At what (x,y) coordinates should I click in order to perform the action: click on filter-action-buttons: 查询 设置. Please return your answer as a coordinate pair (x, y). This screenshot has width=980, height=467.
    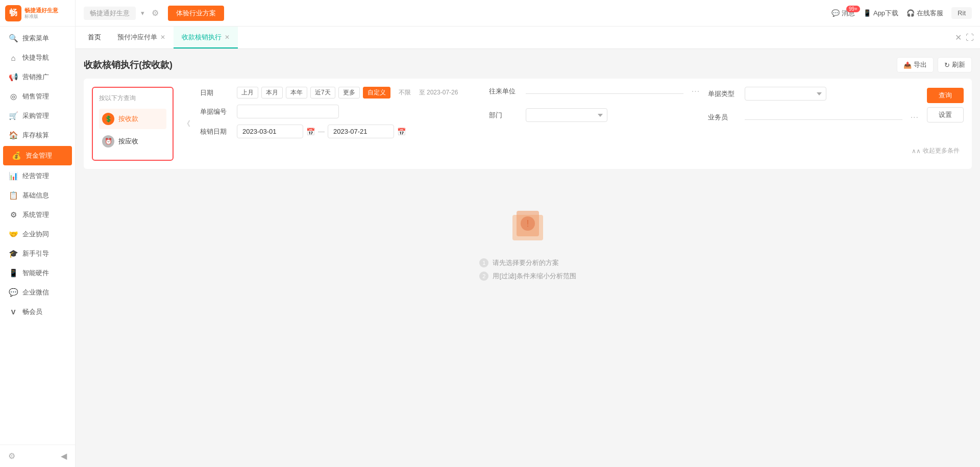
    Looking at the image, I should click on (945, 105).